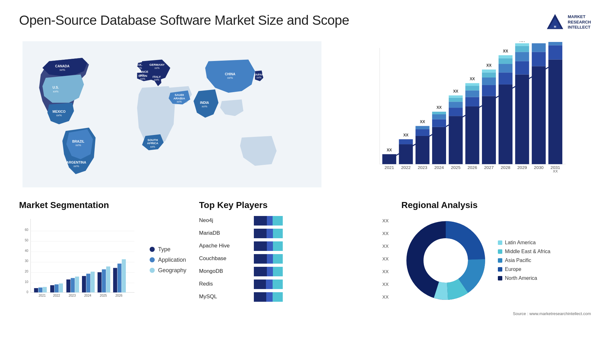 This screenshot has width=610, height=364. I want to click on donut-legend-europe: Europe, so click(524, 269).